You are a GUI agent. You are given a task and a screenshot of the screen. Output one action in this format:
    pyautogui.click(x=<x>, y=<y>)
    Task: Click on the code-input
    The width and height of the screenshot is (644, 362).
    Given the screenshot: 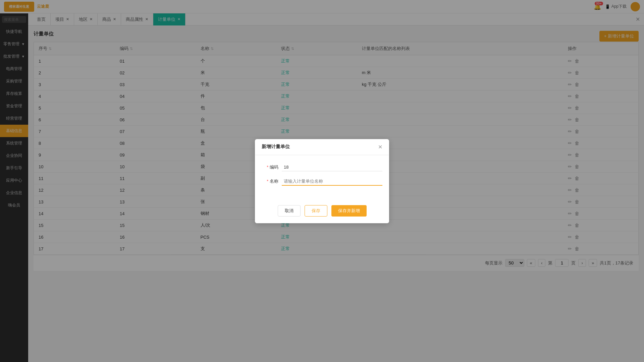 What is the action you would take?
    pyautogui.click(x=332, y=167)
    